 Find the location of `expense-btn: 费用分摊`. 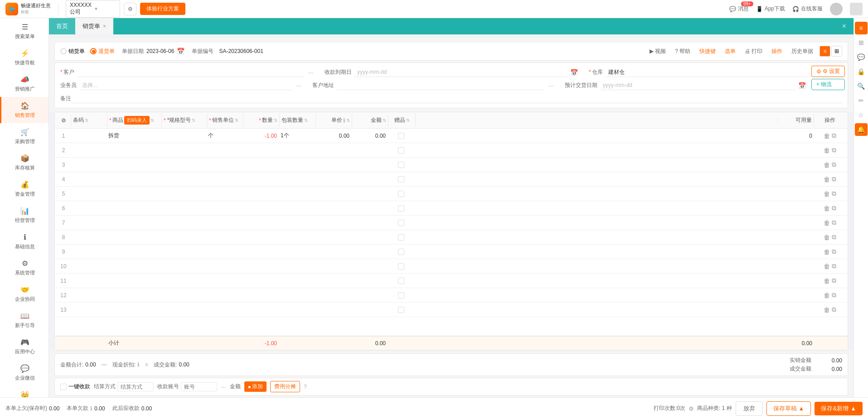

expense-btn: 费用分摊 is located at coordinates (285, 387).